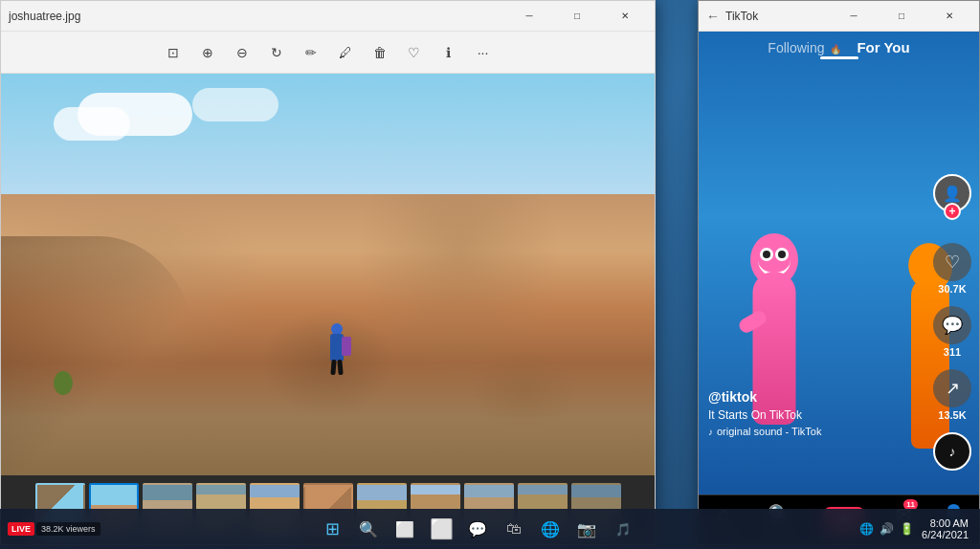 The width and height of the screenshot is (980, 549). What do you see at coordinates (886, 529) in the screenshot?
I see `system-tray: 🌐 🔊 🔋` at bounding box center [886, 529].